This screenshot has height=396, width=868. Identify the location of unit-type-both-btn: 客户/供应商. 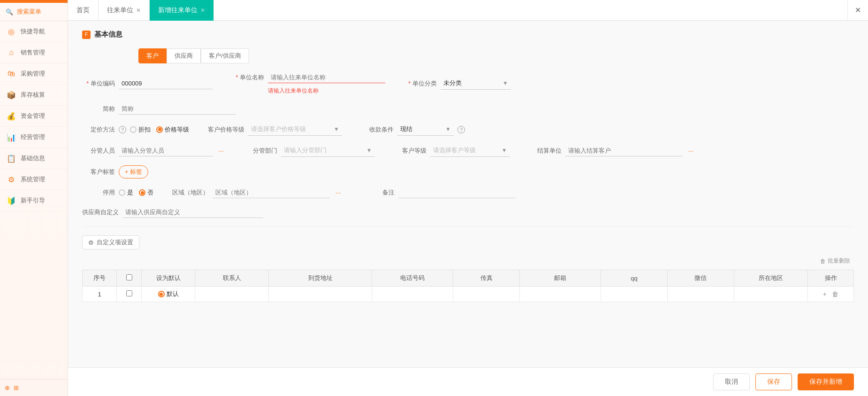
(225, 56).